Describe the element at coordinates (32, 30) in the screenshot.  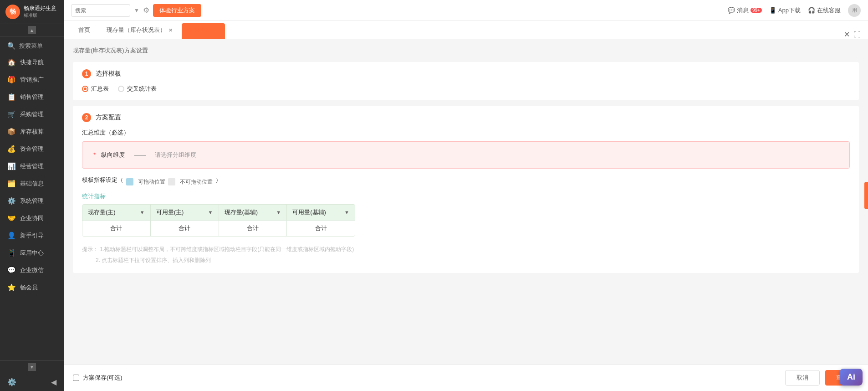
I see `sidebar-scroll-up: ▲` at that location.